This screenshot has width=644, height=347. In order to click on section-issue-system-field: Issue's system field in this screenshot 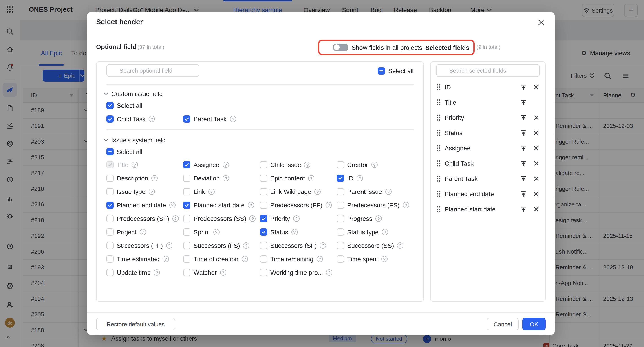, I will do `click(135, 140)`.